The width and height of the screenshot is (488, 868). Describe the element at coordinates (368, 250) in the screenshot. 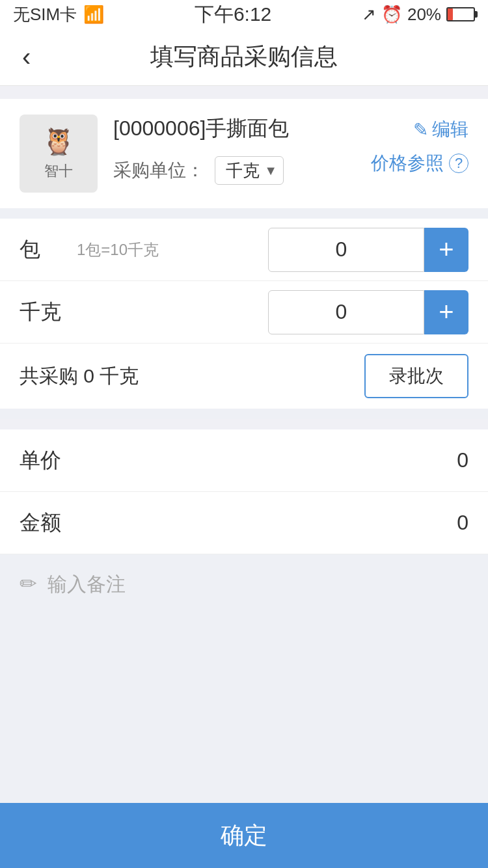

I see `bag-input-right: +` at that location.